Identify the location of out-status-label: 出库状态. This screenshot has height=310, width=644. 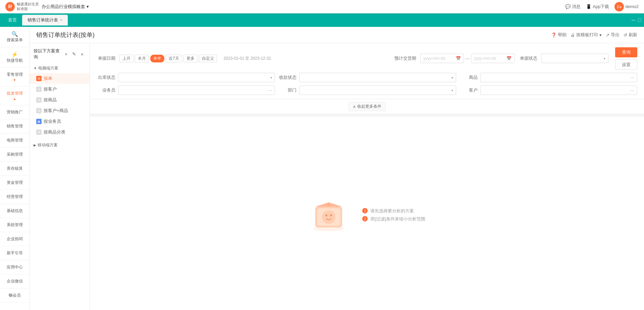
(106, 78).